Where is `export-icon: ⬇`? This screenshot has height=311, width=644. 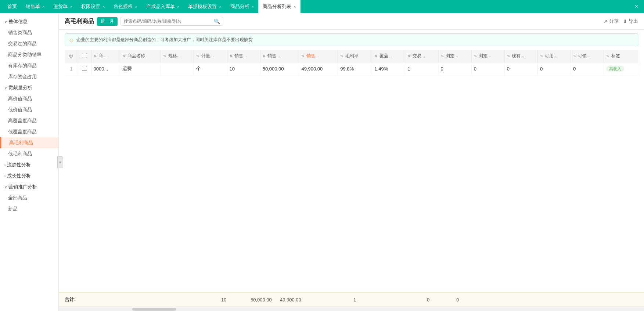
export-icon: ⬇ is located at coordinates (625, 21).